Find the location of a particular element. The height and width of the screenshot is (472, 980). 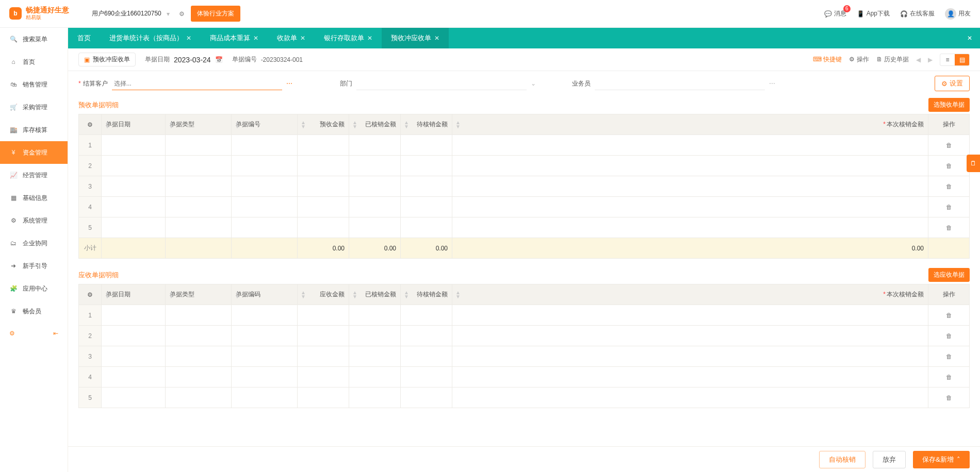

col-code: ▲▼单据编码 is located at coordinates (265, 295).